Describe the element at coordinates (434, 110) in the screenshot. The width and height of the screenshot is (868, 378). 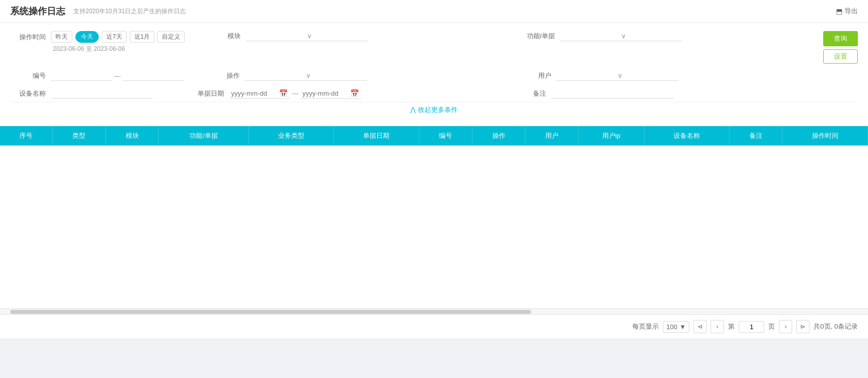
I see `collapse-bar: ⋀ 收起更多条件` at that location.